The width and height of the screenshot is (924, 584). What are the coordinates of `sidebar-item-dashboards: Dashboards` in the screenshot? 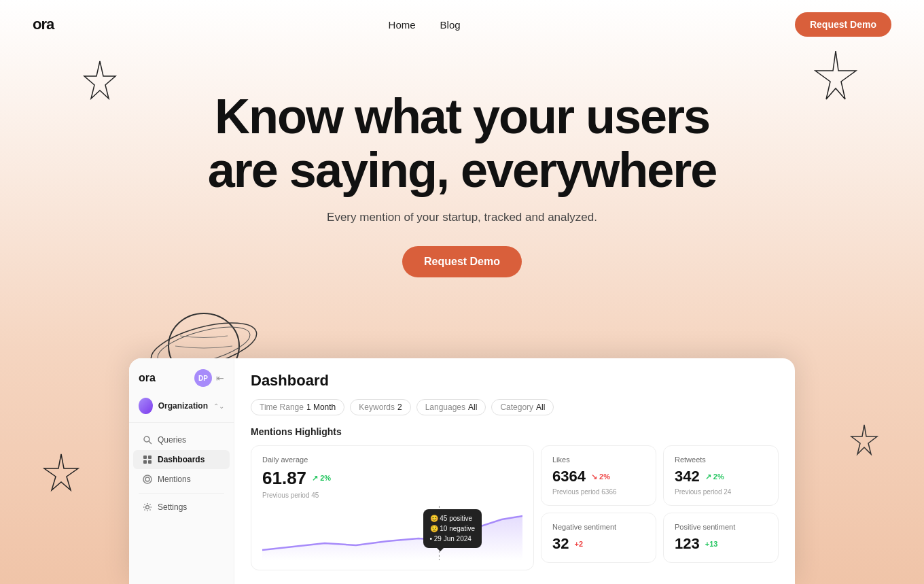 It's located at (181, 460).